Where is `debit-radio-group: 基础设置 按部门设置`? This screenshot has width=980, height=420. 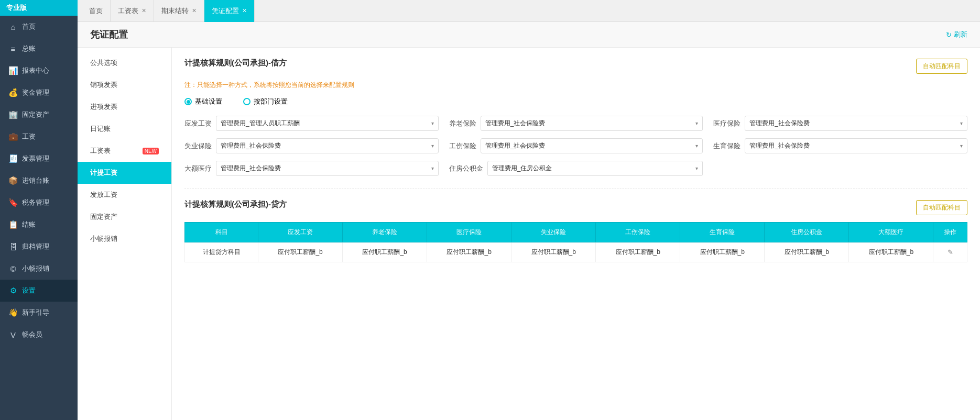 debit-radio-group: 基础设置 按部门设置 is located at coordinates (576, 102).